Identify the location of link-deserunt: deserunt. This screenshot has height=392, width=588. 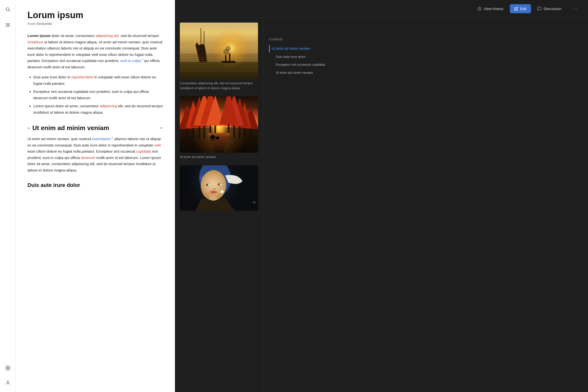
(88, 158).